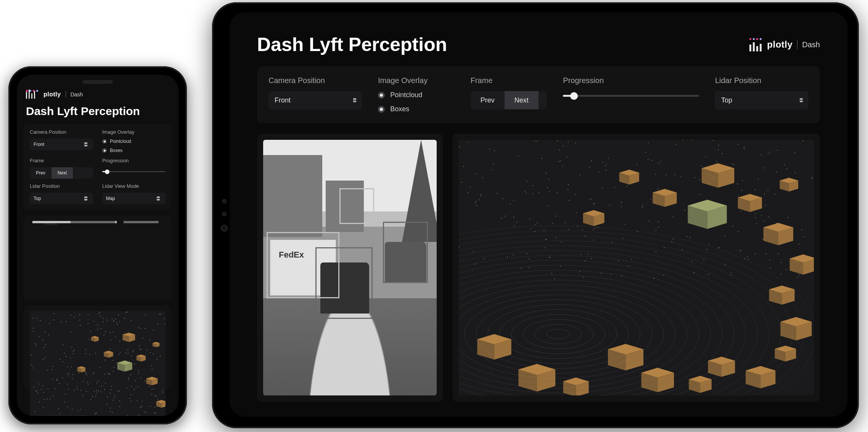 The image size is (868, 432). I want to click on radio-icon, so click(381, 95).